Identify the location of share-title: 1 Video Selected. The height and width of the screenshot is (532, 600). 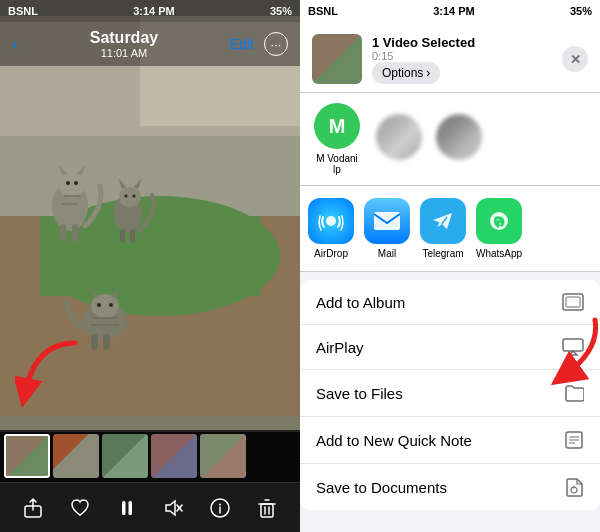
(462, 42).